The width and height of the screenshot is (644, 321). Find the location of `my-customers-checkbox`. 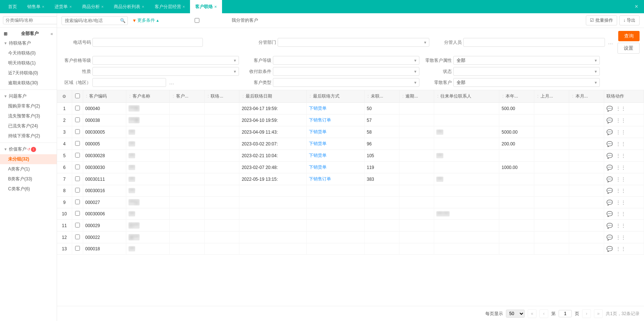

my-customers-checkbox is located at coordinates (197, 21).